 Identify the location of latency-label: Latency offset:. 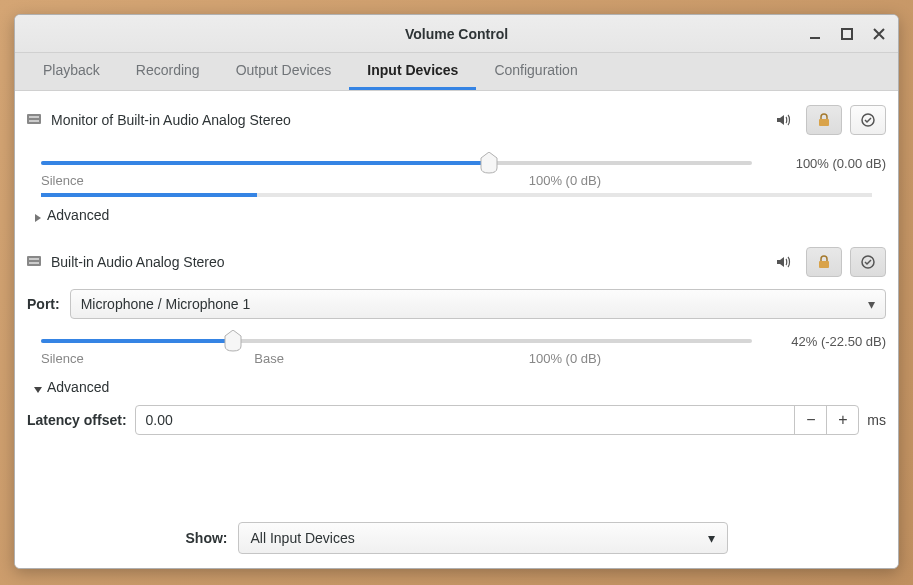
(77, 420).